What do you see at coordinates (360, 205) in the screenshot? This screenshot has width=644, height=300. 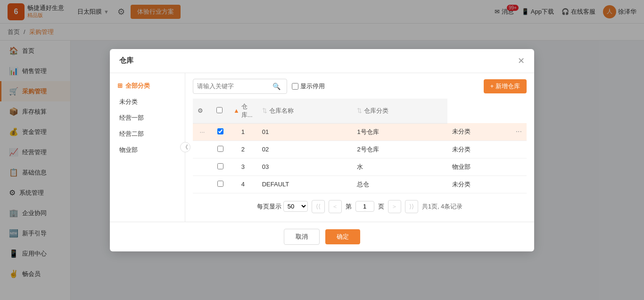 I see `pagination: 每页显示 10 20 50 100 ⟨⟨ ＜ 第 页 ＞ ⟩⟩` at bounding box center [360, 205].